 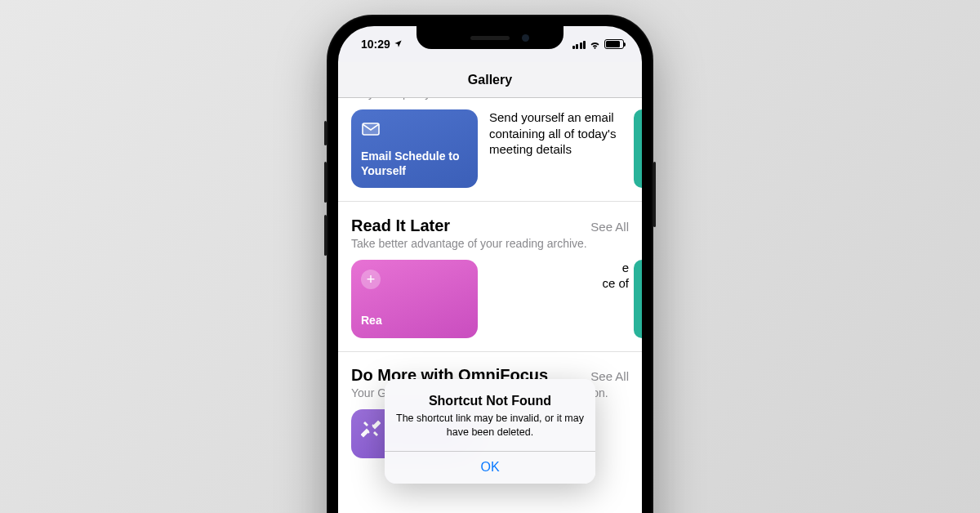 What do you see at coordinates (415, 321) in the screenshot?
I see `shortcut-card-title: Rea` at bounding box center [415, 321].